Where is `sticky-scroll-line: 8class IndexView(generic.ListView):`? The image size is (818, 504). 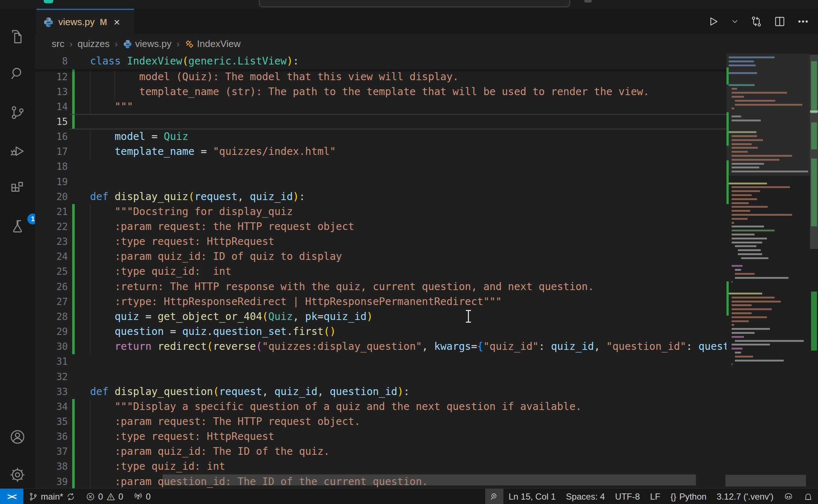
sticky-scroll-line: 8class IndexView(generic.ListView): is located at coordinates (381, 61).